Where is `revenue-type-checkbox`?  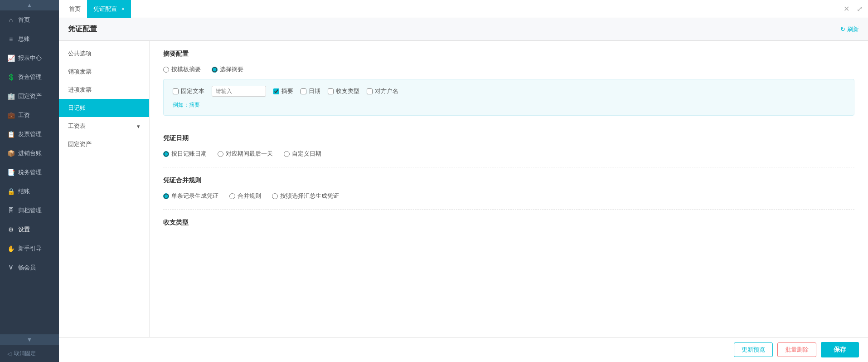 revenue-type-checkbox is located at coordinates (331, 92).